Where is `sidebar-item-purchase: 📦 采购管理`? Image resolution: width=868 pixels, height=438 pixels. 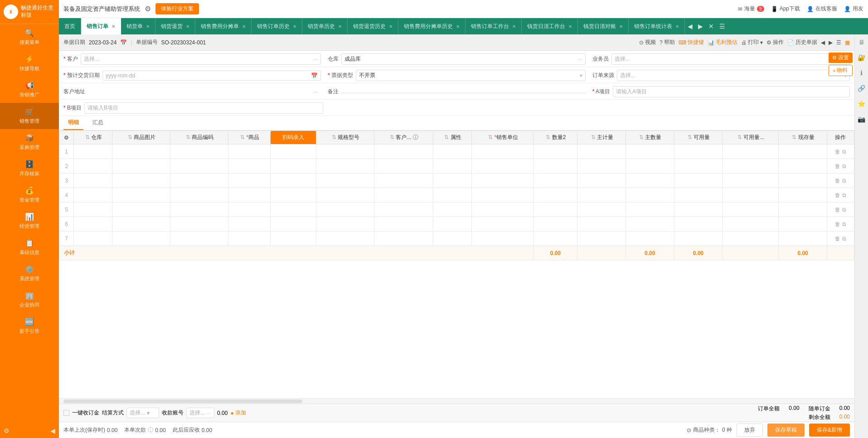
sidebar-item-purchase: 📦 采购管理 is located at coordinates (29, 142).